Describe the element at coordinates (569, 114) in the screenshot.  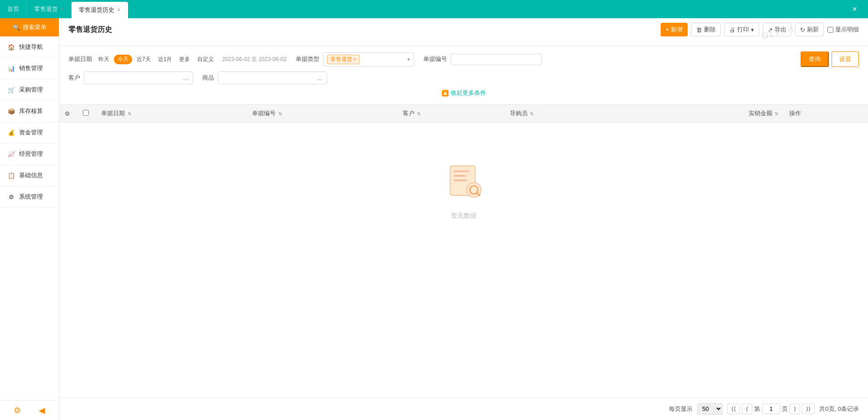
I see `th-guide: 导购员 ⇅` at that location.